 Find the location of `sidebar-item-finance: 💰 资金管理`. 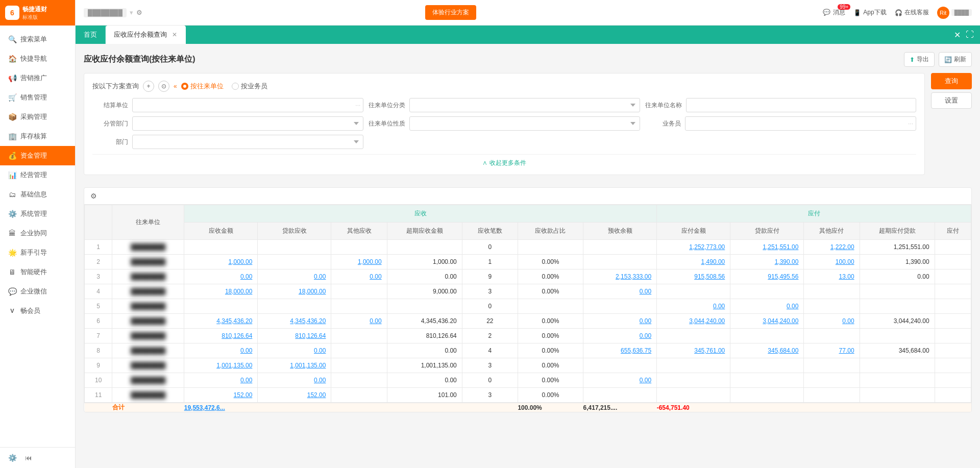

sidebar-item-finance: 💰 资金管理 is located at coordinates (38, 156).